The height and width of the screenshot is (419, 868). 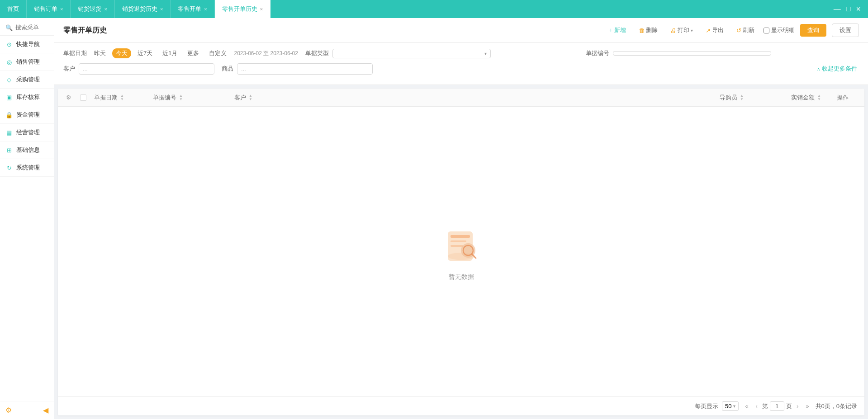 What do you see at coordinates (27, 44) in the screenshot?
I see `sidebar-item-quick-nav: ⊙ 快捷导航` at bounding box center [27, 44].